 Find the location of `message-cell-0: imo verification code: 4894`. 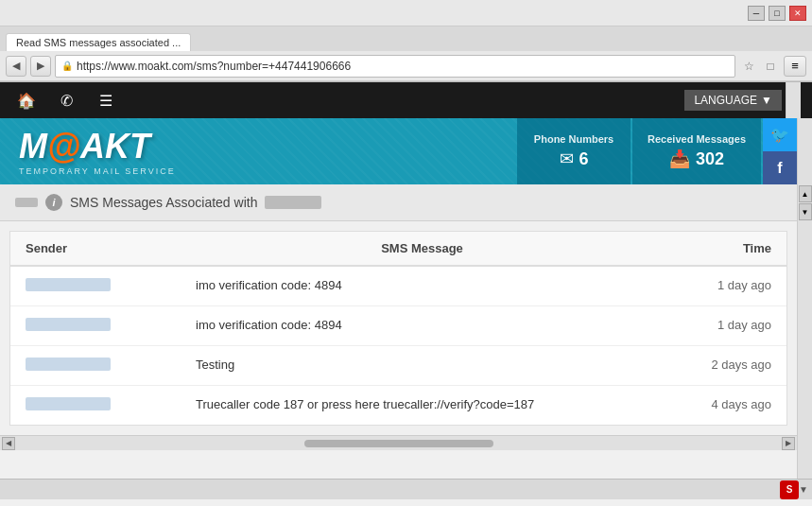

message-cell-0: imo verification code: 4894 is located at coordinates (422, 286).